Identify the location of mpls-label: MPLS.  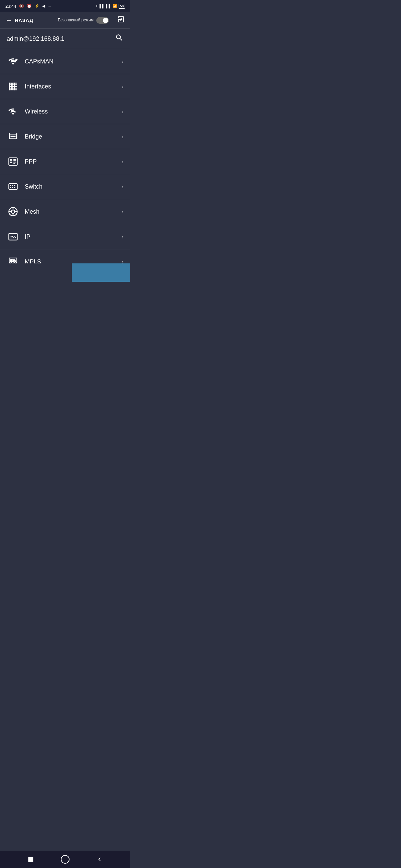
(73, 261).